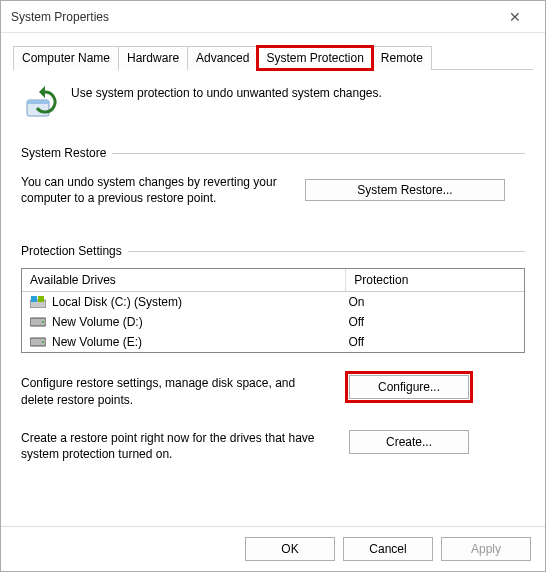 The width and height of the screenshot is (546, 572). What do you see at coordinates (151, 190) in the screenshot?
I see `system-restore-description: You can undo system changes by reverting…` at bounding box center [151, 190].